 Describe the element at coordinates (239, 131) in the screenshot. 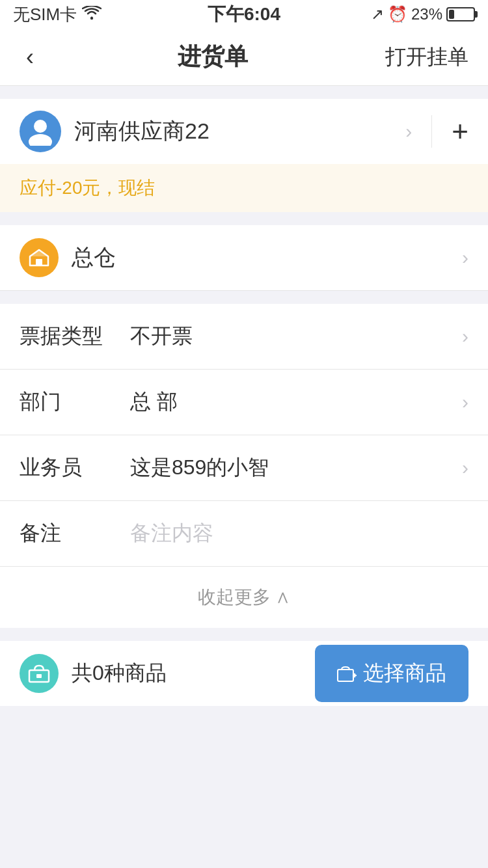

I see `supplier-name: 河南供应商22` at that location.